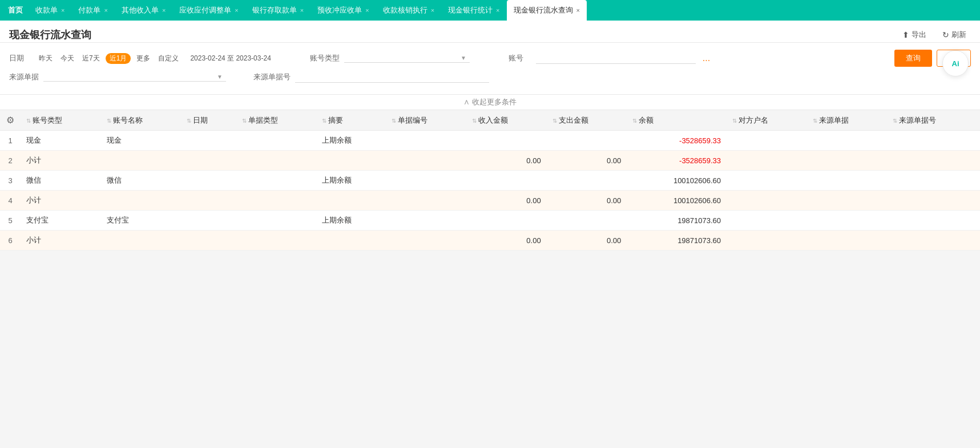 This screenshot has width=980, height=448. What do you see at coordinates (15, 10) in the screenshot?
I see `nav-home-label: 首页` at bounding box center [15, 10].